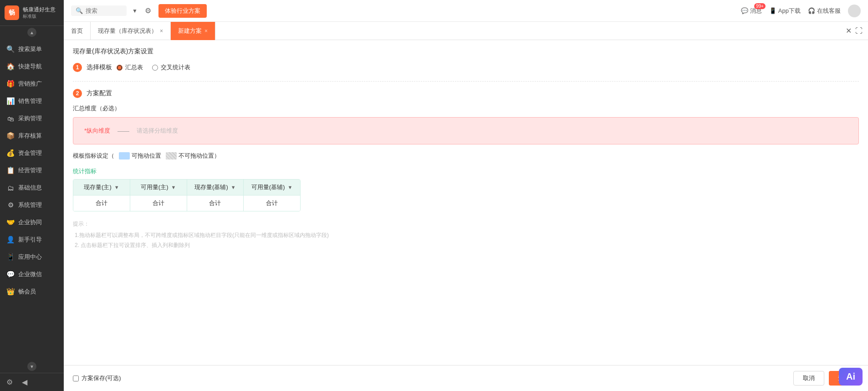 Image resolution: width=868 pixels, height=391 pixels. Describe the element at coordinates (206, 31) in the screenshot. I see `tab-new-plan-close: ×` at that location.